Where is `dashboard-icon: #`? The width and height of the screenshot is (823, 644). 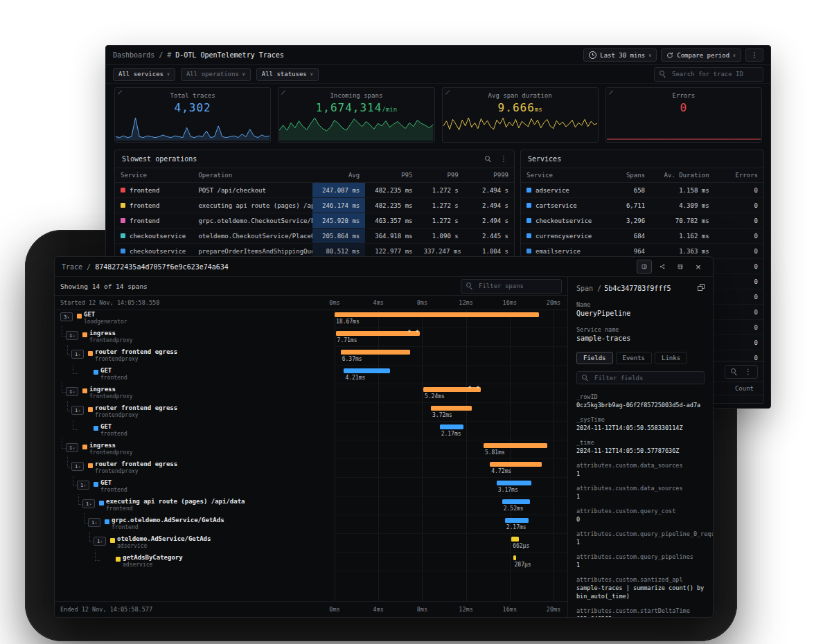 dashboard-icon: # is located at coordinates (169, 55).